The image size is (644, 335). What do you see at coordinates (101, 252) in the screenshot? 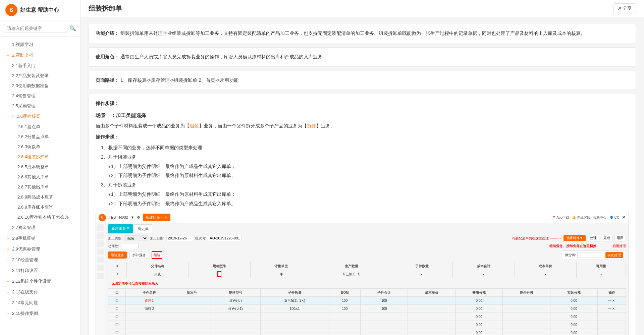
I see `sim-sidebar-icon4` at bounding box center [101, 252].